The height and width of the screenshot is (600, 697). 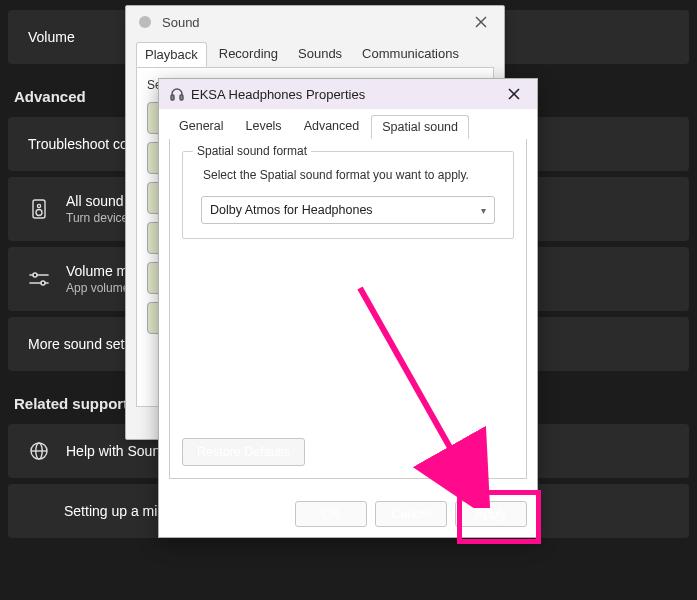 What do you see at coordinates (181, 22) in the screenshot?
I see `sound-title-text: Sound` at bounding box center [181, 22].